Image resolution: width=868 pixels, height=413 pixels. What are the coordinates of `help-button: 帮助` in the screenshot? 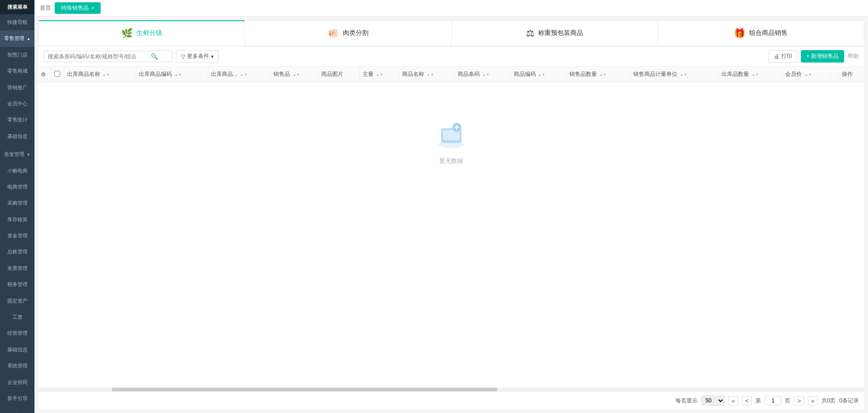 It's located at (853, 56).